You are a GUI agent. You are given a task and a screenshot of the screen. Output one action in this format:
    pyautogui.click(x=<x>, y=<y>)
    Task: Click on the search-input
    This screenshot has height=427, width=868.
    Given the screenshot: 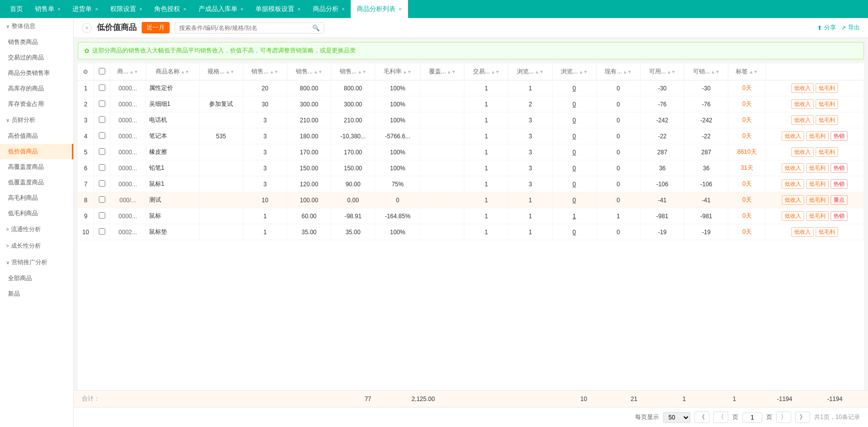 What is the action you would take?
    pyautogui.click(x=244, y=28)
    